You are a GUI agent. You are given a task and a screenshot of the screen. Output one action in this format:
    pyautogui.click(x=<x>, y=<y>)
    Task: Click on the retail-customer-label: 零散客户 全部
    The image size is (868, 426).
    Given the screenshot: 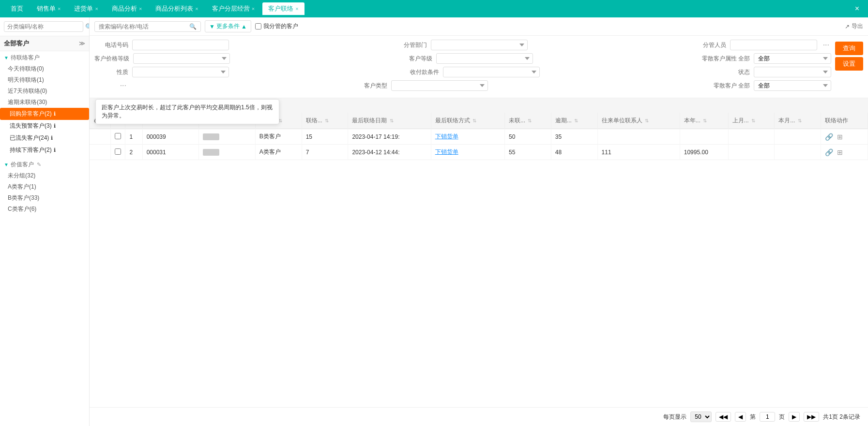 What is the action you would take?
    pyautogui.click(x=732, y=86)
    